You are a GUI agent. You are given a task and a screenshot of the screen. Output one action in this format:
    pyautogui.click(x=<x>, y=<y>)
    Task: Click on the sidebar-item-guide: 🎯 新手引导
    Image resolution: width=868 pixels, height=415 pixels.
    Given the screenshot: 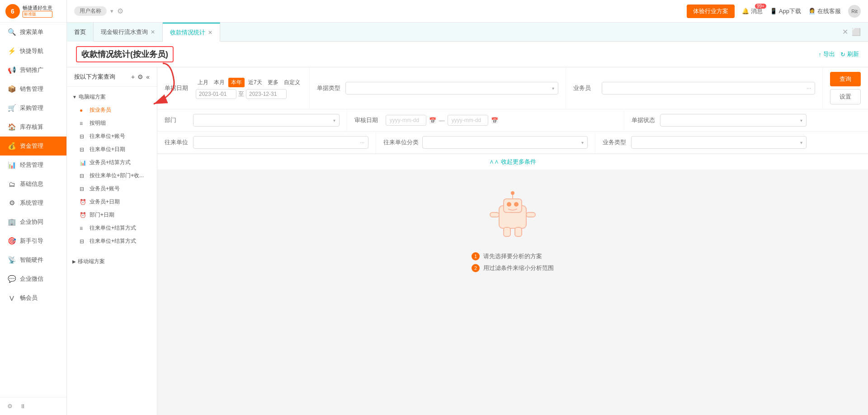 What is the action you would take?
    pyautogui.click(x=33, y=241)
    